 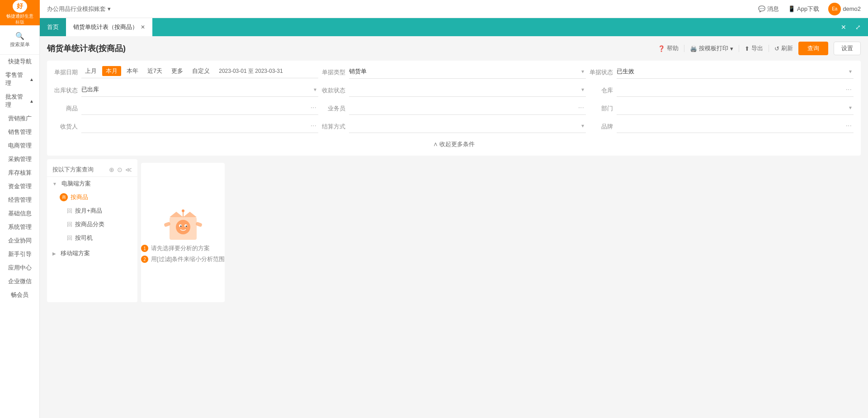 I want to click on sidebar-item-basic-info: 基础信息, so click(x=20, y=214).